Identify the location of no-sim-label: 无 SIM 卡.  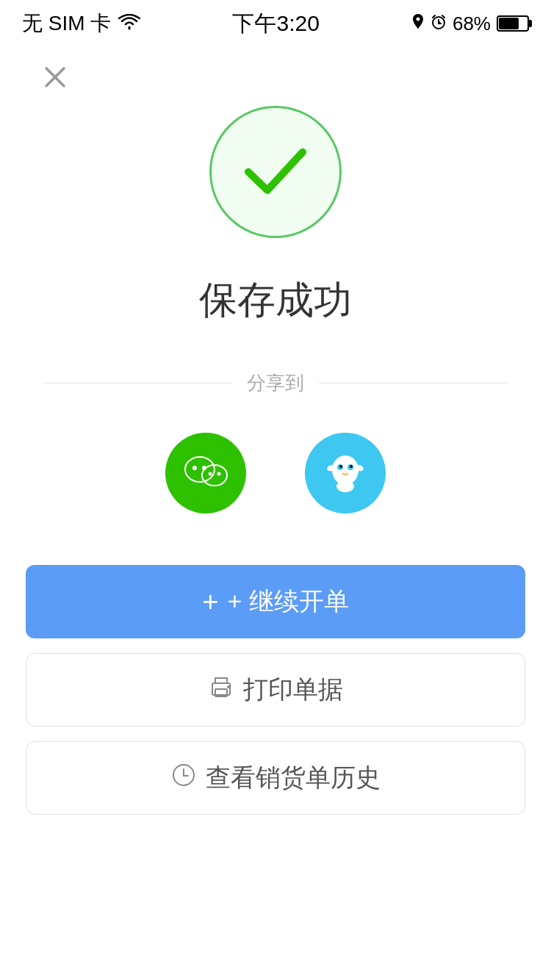
(66, 24).